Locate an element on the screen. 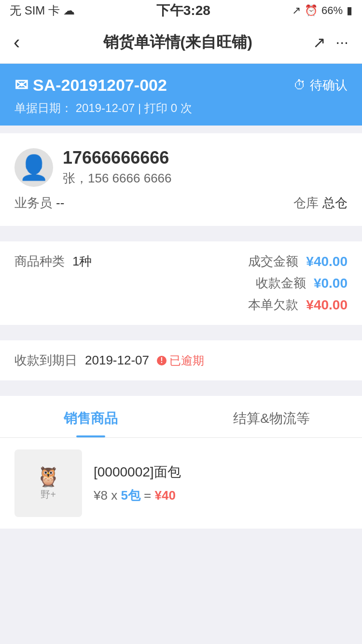  nav-bar: ‹ 销货单详情(来自旺铺) ↗︎ ··· is located at coordinates (181, 42).